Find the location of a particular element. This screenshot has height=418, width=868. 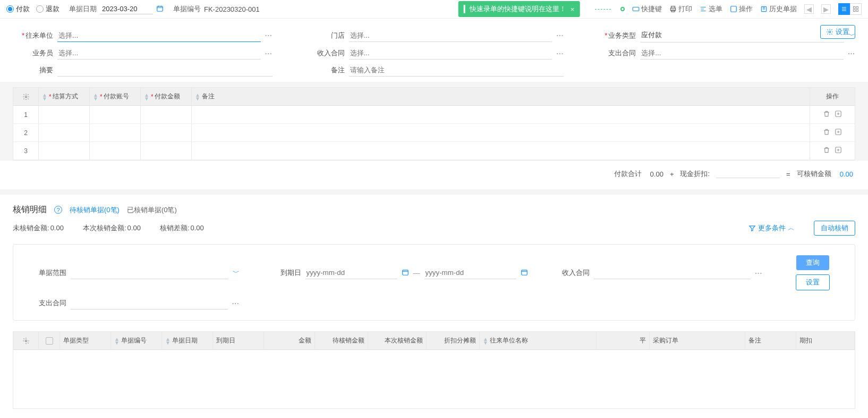

col-doc-date: ▲▼单据日期 is located at coordinates (188, 340).